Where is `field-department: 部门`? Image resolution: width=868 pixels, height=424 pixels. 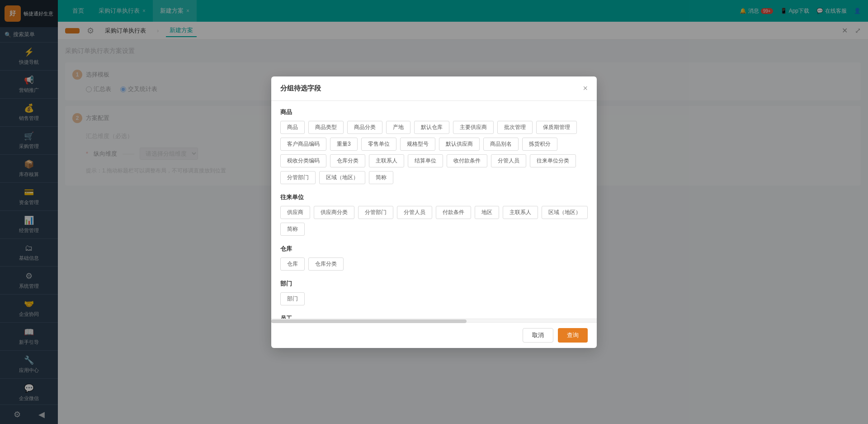 field-department: 部门 is located at coordinates (292, 299).